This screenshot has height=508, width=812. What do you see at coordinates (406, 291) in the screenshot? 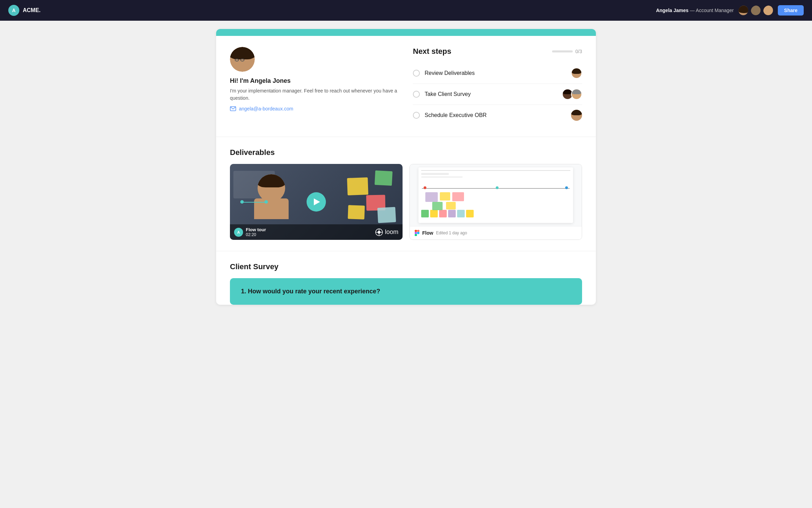
I see `survey-question: 1. How would you rate your recent experi…` at bounding box center [406, 291].